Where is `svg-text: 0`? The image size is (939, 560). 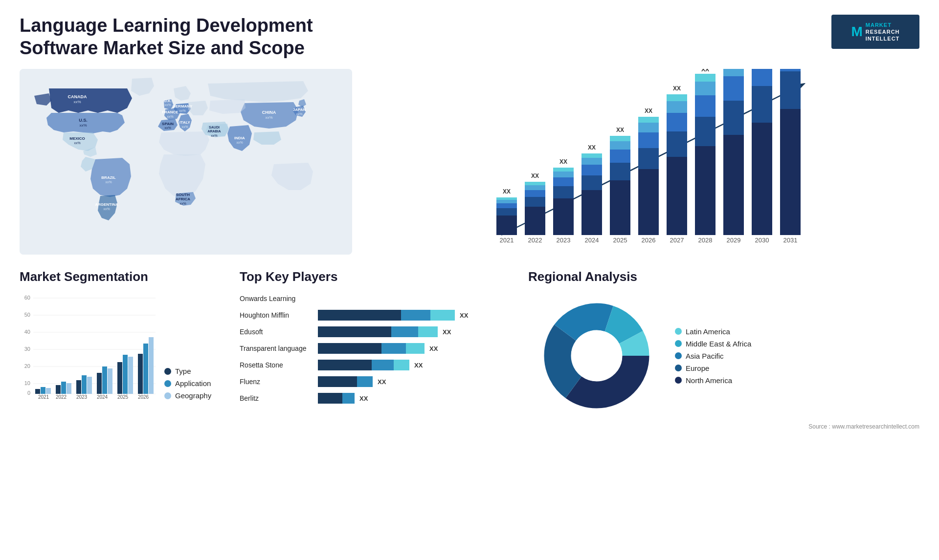
svg-text: 0 is located at coordinates (29, 393).